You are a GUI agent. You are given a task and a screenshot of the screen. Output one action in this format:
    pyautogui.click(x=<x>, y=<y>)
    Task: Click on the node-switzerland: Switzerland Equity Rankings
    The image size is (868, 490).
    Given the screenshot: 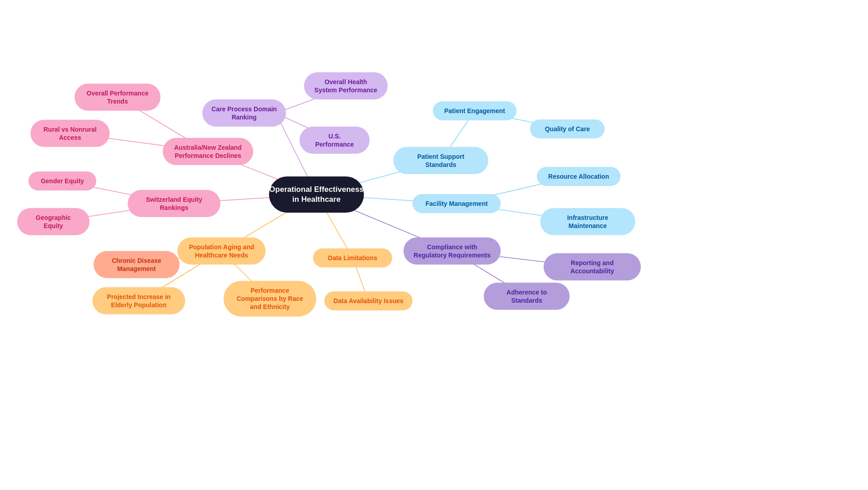 What is the action you would take?
    pyautogui.click(x=175, y=204)
    